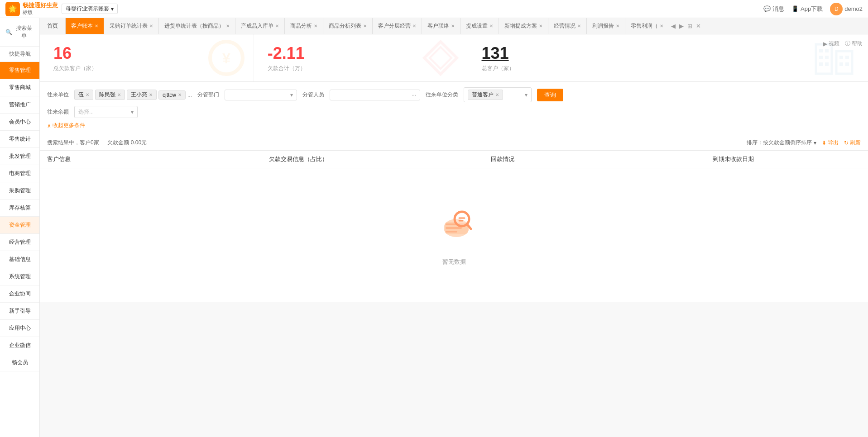  Describe the element at coordinates (480, 26) in the screenshot. I see `tab-raise-settings: 提成设置 ✕` at that location.